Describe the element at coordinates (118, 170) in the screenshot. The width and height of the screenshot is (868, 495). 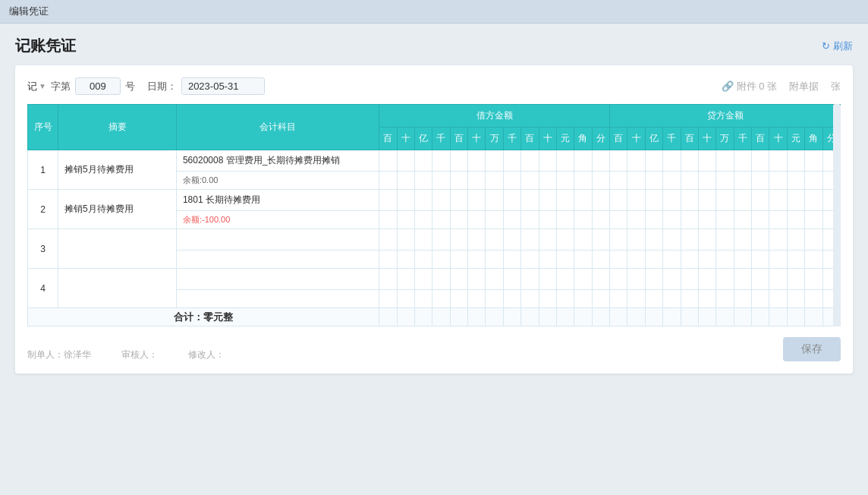
I see `summary-cell: 摊销5月待摊费用` at that location.